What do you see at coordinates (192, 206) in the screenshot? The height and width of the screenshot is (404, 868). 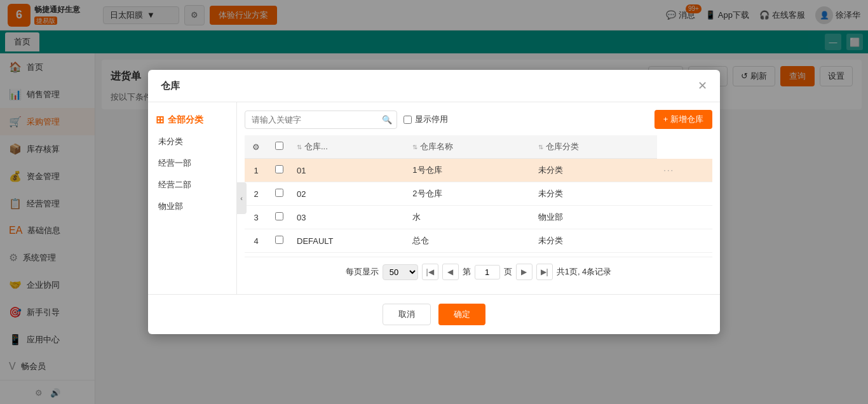 I see `category-item-property: 物业部` at bounding box center [192, 206].